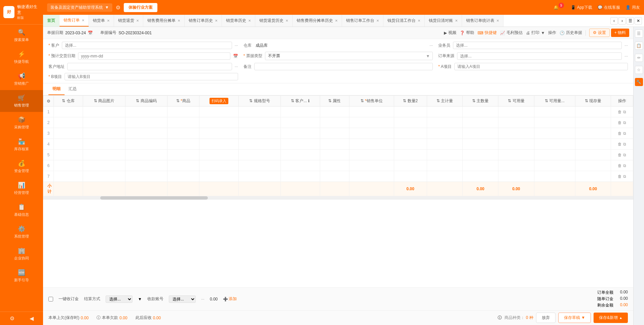 The image size is (644, 325). I want to click on tab-close-cash-workbench: ✕, so click(419, 21).